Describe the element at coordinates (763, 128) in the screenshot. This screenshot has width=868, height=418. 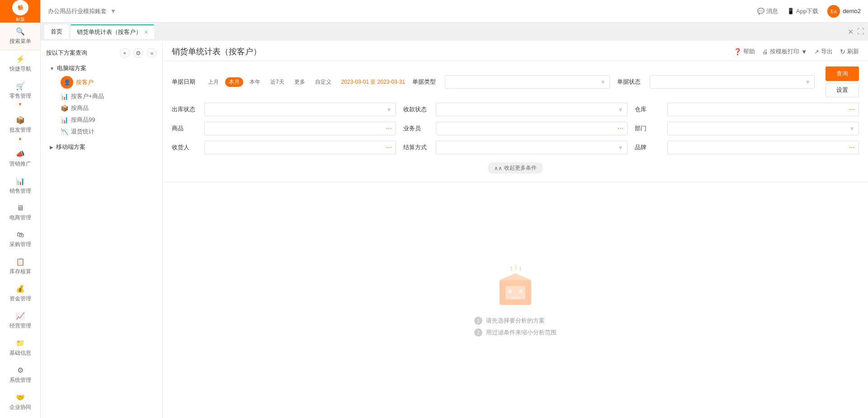
I see `dept-select: ▼` at that location.